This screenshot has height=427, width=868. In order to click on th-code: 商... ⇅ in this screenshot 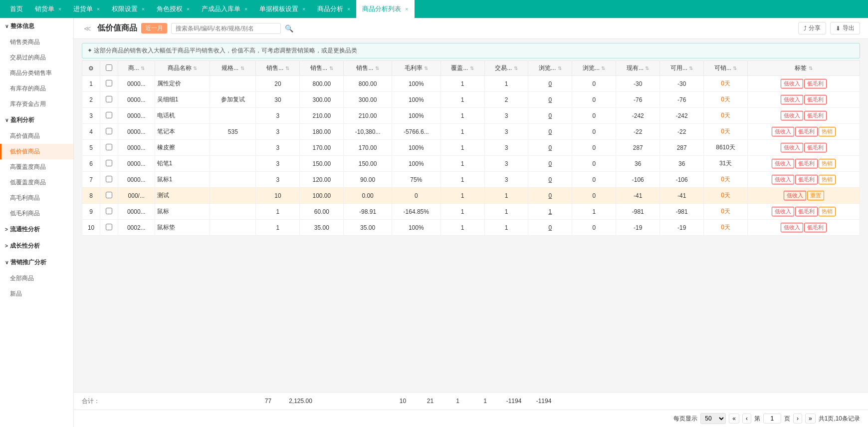, I will do `click(136, 68)`.